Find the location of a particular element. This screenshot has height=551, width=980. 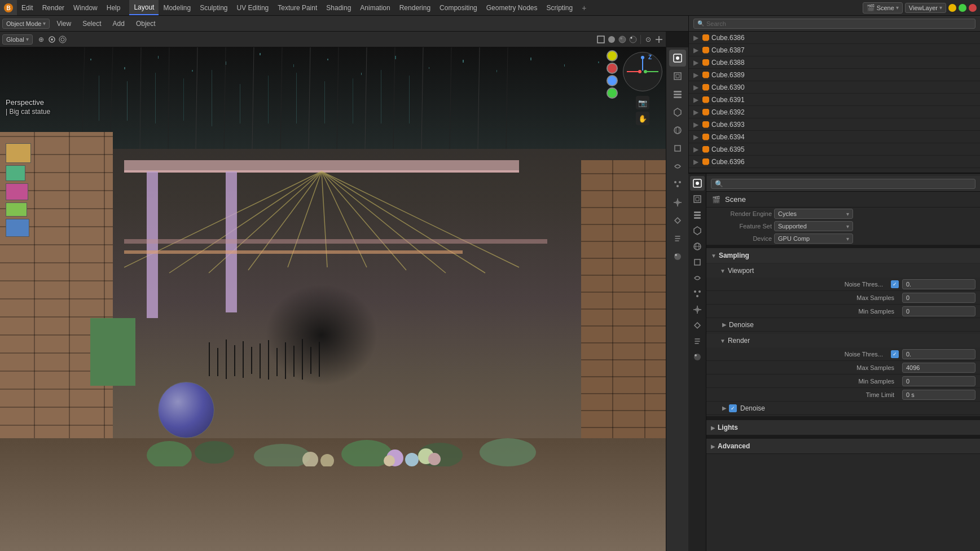

render-max-samples-value: 4096 is located at coordinates (939, 368).